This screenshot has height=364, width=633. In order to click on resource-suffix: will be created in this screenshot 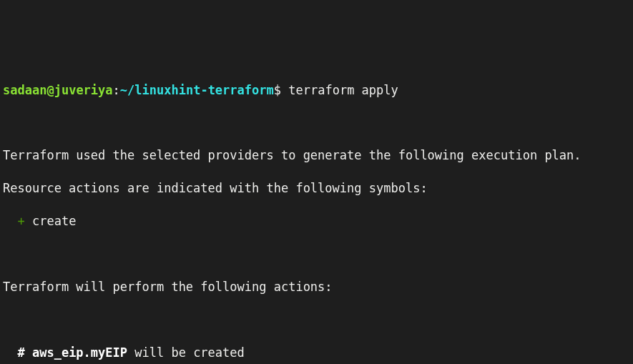, I will do `click(186, 353)`.